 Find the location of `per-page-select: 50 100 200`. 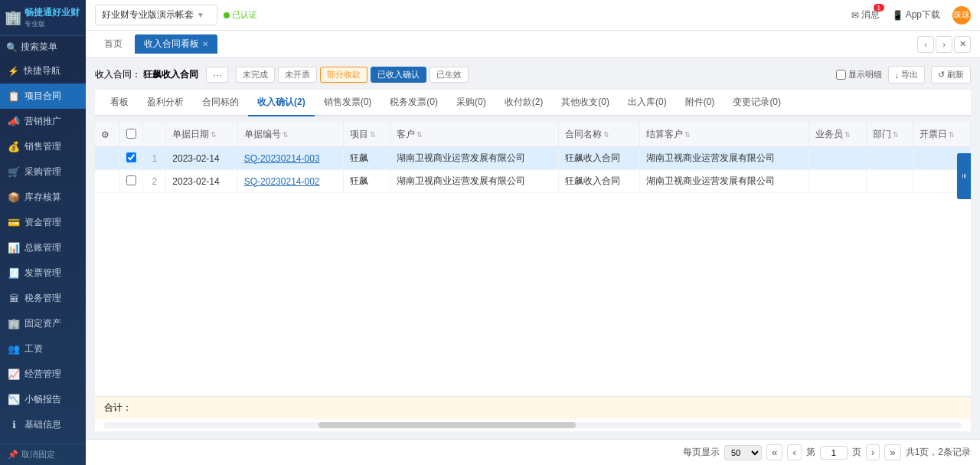

per-page-select: 50 100 200 is located at coordinates (743, 453).